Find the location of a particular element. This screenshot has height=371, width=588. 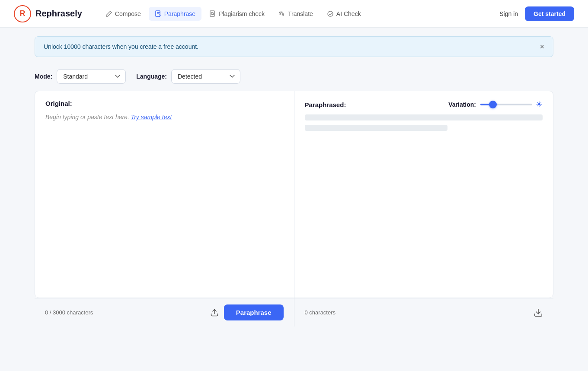

variation-slider is located at coordinates (506, 105).